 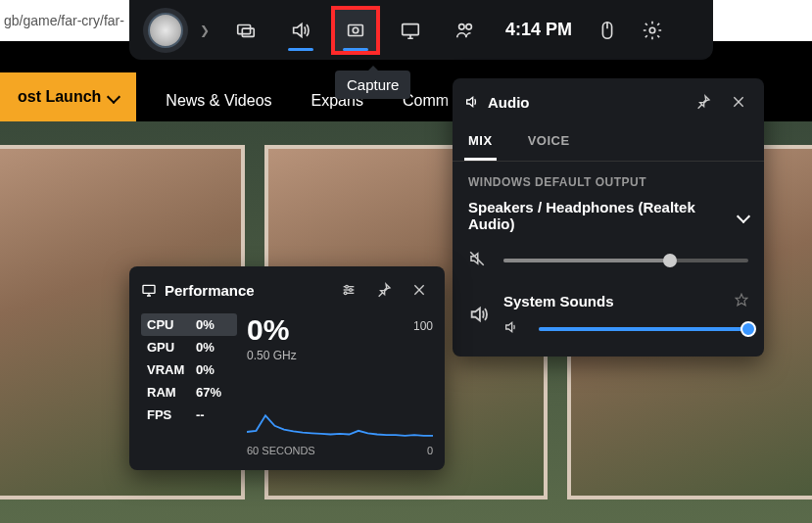 I want to click on favorite-star-button, so click(x=741, y=302).